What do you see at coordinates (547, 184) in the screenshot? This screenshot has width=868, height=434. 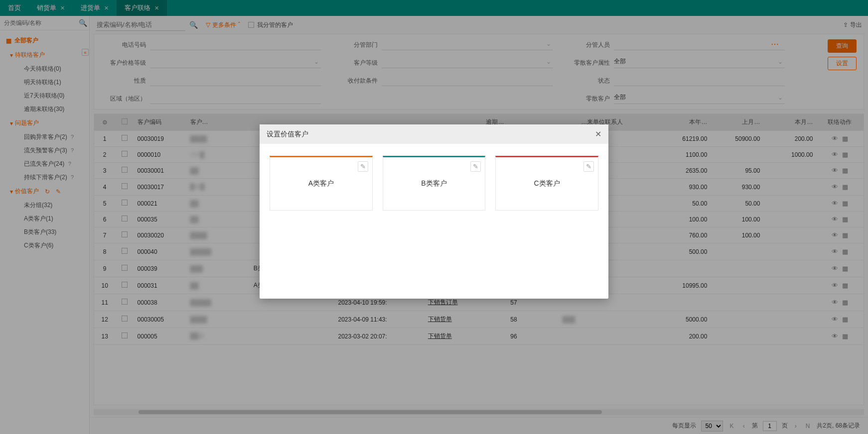 I see `card-label: C类客户` at bounding box center [547, 184].